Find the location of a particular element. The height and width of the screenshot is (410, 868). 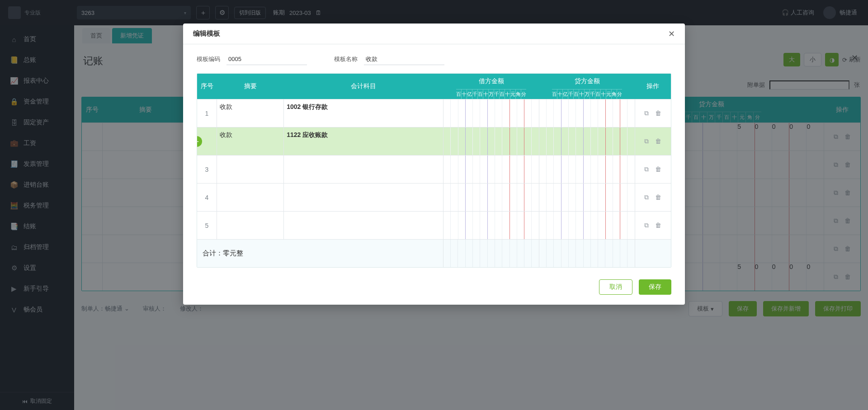

row-account is located at coordinates (363, 225).